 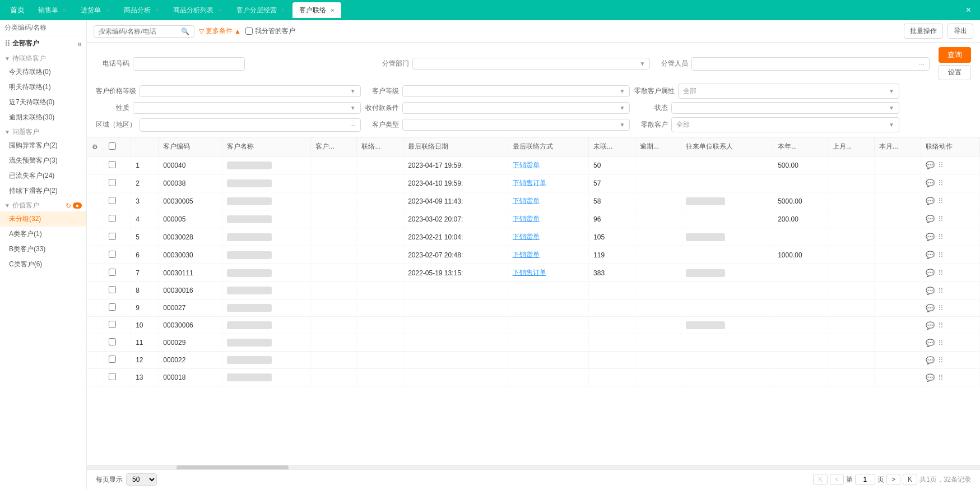 What do you see at coordinates (141, 479) in the screenshot?
I see `per-page-select: 50 100 200` at bounding box center [141, 479].